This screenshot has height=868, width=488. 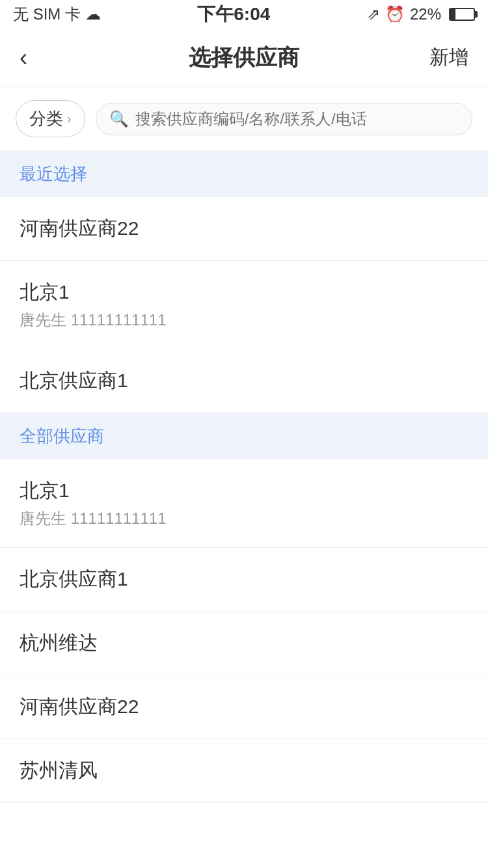 What do you see at coordinates (69, 118) in the screenshot?
I see `chevron-right-icon: ›` at bounding box center [69, 118].